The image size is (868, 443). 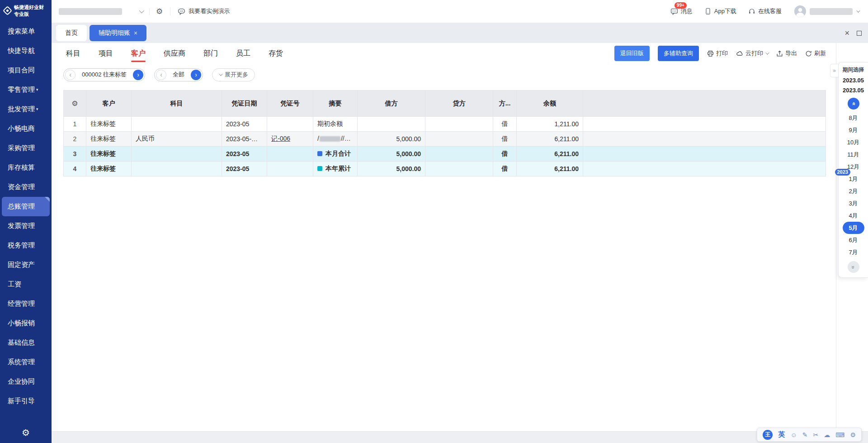 What do you see at coordinates (550, 169) in the screenshot?
I see `cell-balance: 6,211.00` at bounding box center [550, 169].